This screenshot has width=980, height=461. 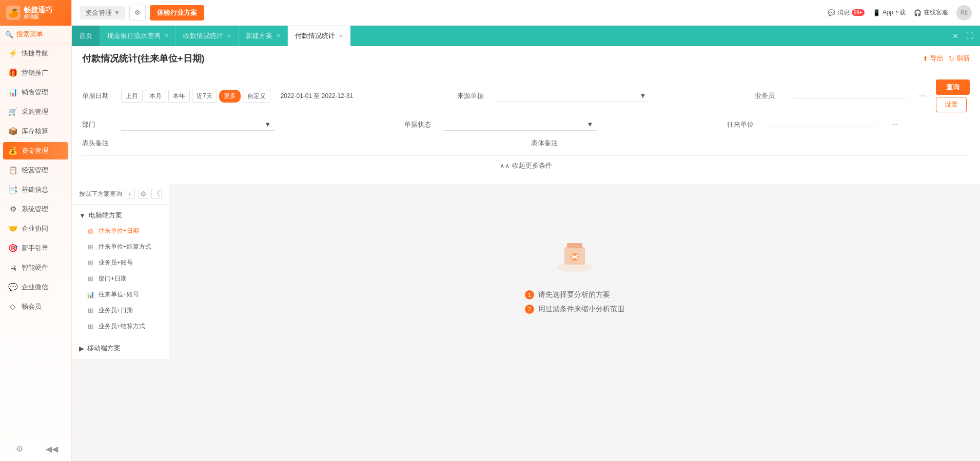 I want to click on sidebar-item-basic: 📑 基础信息, so click(x=36, y=190).